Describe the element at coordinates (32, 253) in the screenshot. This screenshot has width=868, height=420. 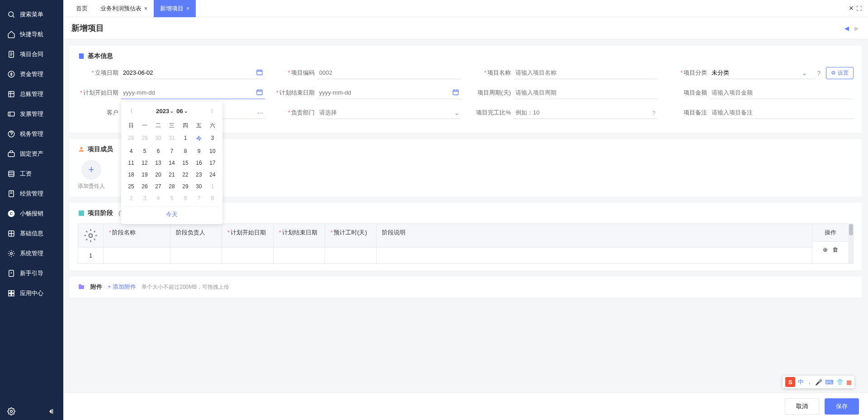
I see `sidebar-item-sys: 系统管理` at that location.